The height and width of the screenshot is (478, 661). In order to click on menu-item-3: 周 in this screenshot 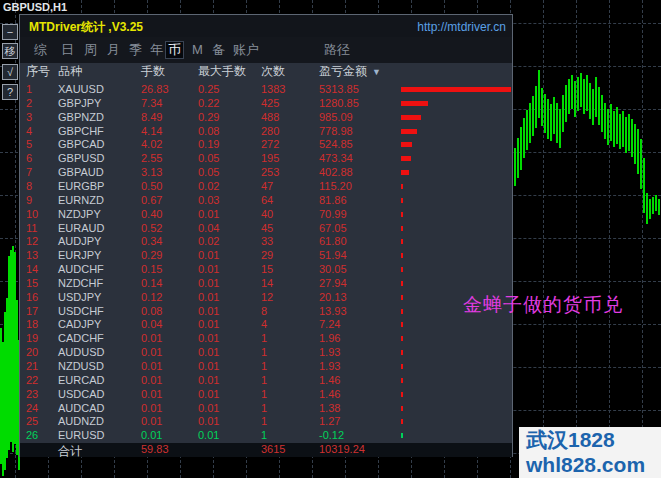, I will do `click(90, 50)`.